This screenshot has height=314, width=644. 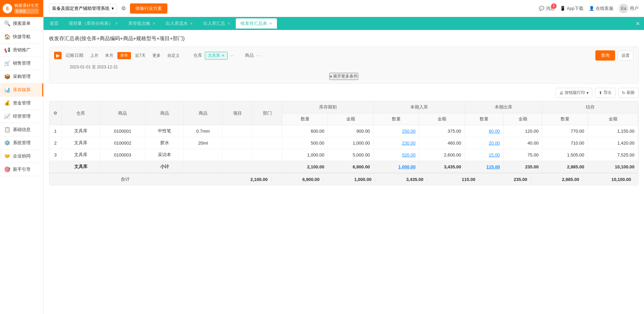 What do you see at coordinates (442, 119) in the screenshot?
I see `col-inbound-amt-header: 金额` at bounding box center [442, 119].